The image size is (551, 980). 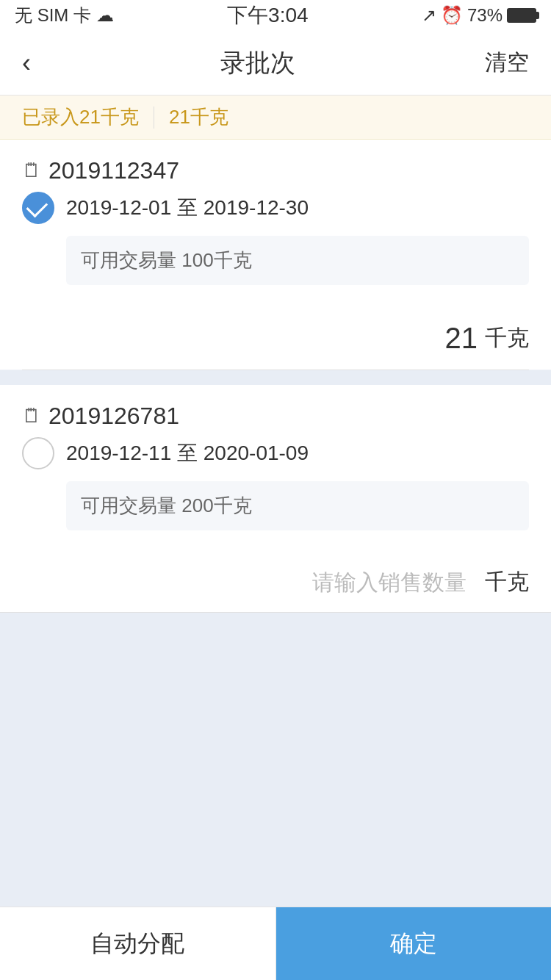 I want to click on batch-1-checkbox, so click(x=38, y=208).